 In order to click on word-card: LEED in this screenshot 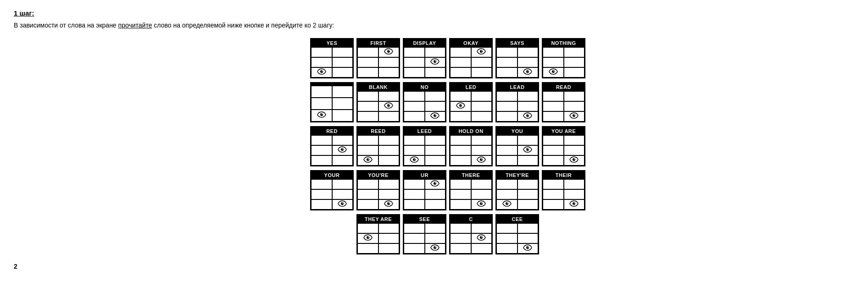, I will do `click(425, 146)`.